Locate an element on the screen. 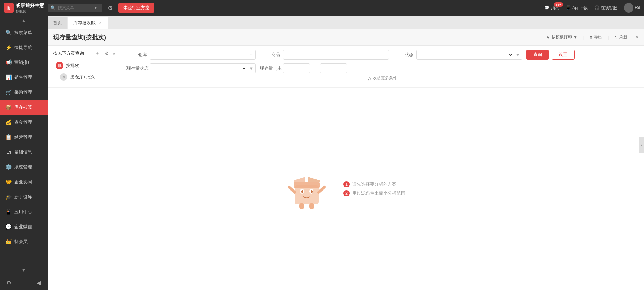 The width and height of the screenshot is (644, 290). sidebar-item-label: 资金管理 is located at coordinates (23, 122).